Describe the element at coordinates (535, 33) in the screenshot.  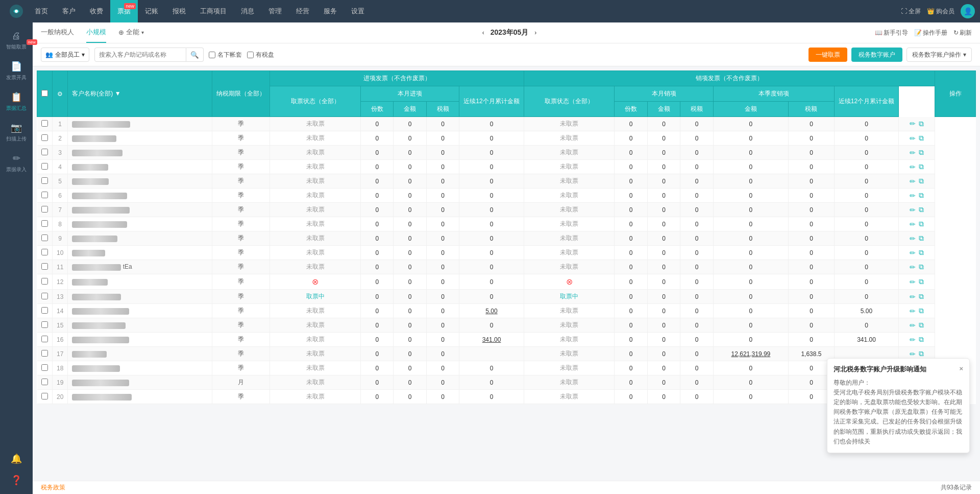
I see `period-next-btn: ›` at that location.